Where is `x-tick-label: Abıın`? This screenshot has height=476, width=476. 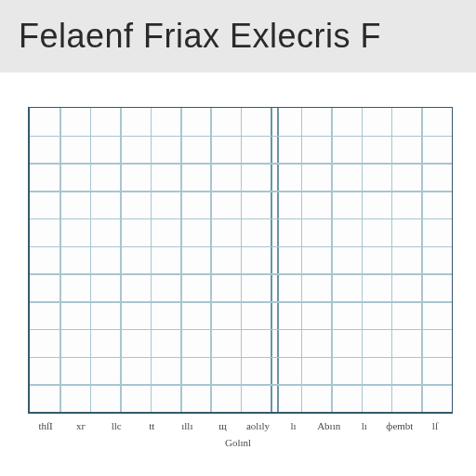
x-tick-label: Abıın is located at coordinates (329, 426).